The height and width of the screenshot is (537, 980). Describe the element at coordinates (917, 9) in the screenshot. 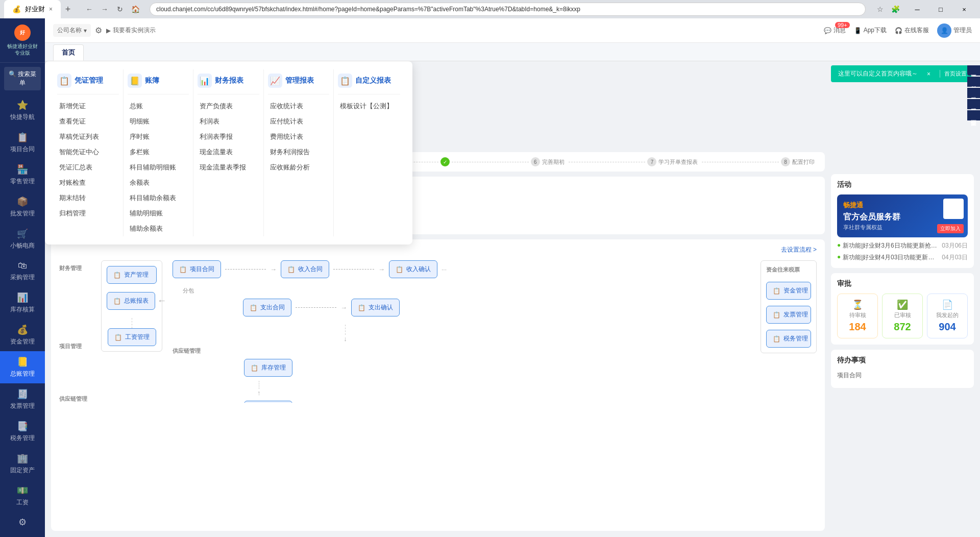

I see `minimize-button: ─` at that location.